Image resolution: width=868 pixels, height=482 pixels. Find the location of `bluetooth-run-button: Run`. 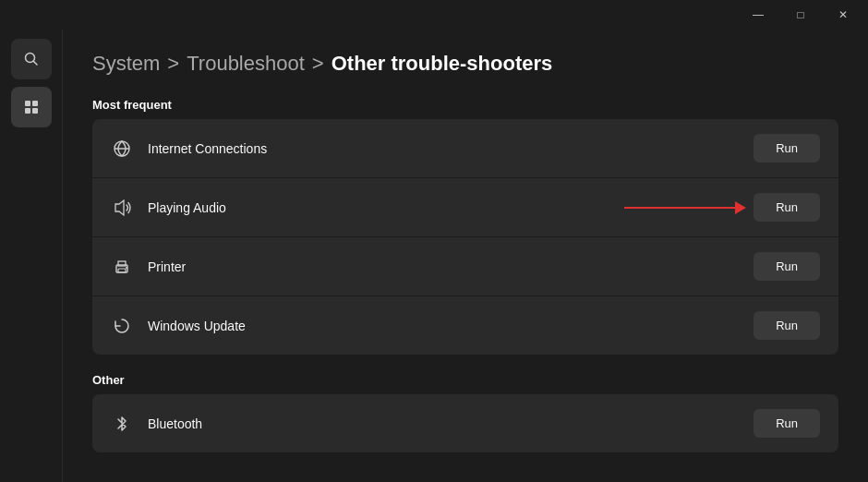

bluetooth-run-button: Run is located at coordinates (787, 423).